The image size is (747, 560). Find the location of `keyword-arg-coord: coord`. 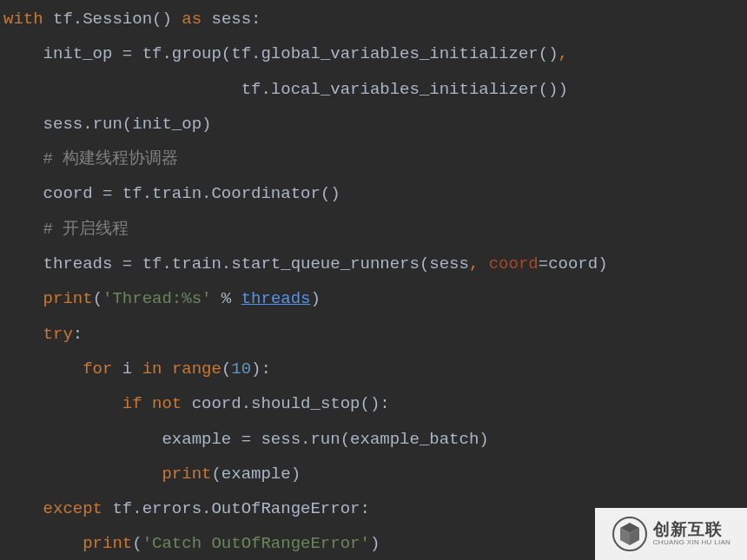

keyword-arg-coord: coord is located at coordinates (514, 264).